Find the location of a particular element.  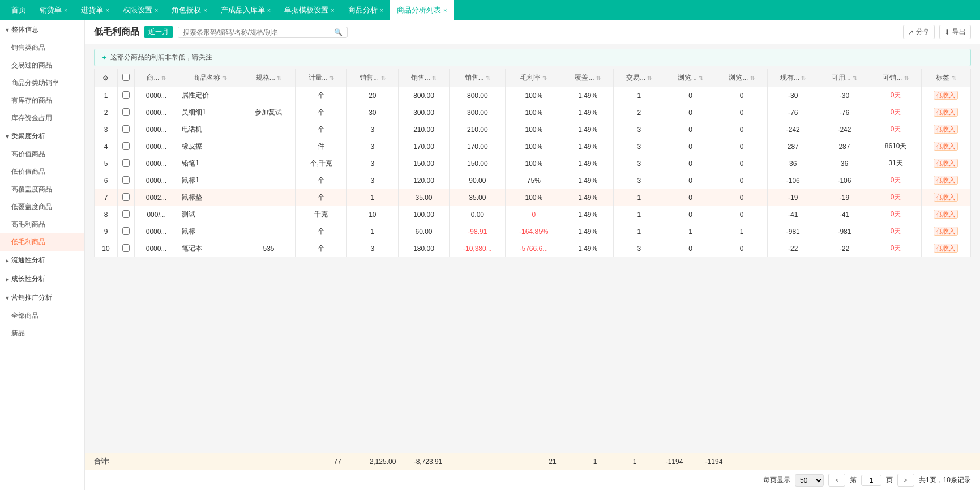

sidebar-item-in-stock: 有库存的商品 is located at coordinates (42, 101).